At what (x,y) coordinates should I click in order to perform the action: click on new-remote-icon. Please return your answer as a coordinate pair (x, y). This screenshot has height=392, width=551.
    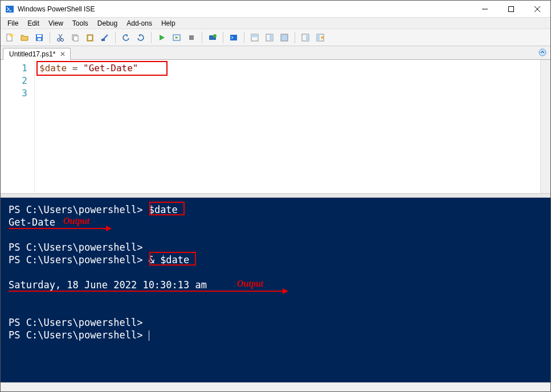
    Looking at the image, I should click on (213, 38).